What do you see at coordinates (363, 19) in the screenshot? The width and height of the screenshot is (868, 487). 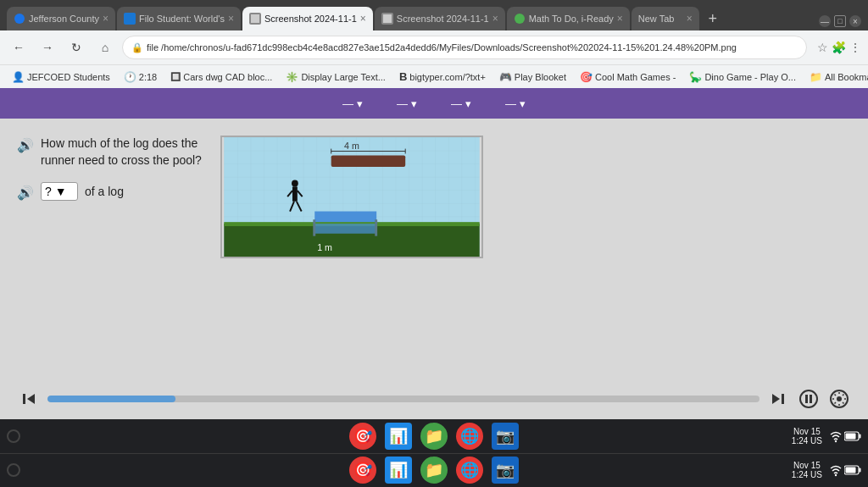 I see `tab-close-3: ×` at bounding box center [363, 19].